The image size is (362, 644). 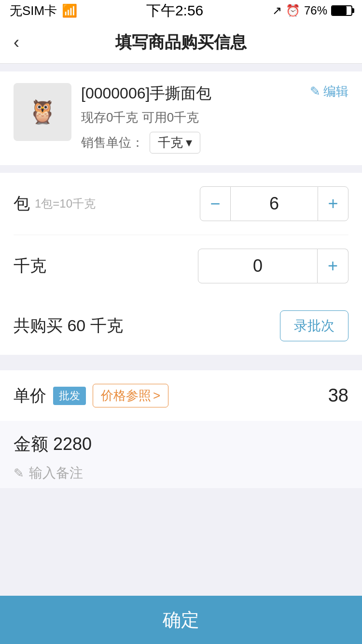 What do you see at coordinates (336, 92) in the screenshot?
I see `edit-label: 编辑` at bounding box center [336, 92].